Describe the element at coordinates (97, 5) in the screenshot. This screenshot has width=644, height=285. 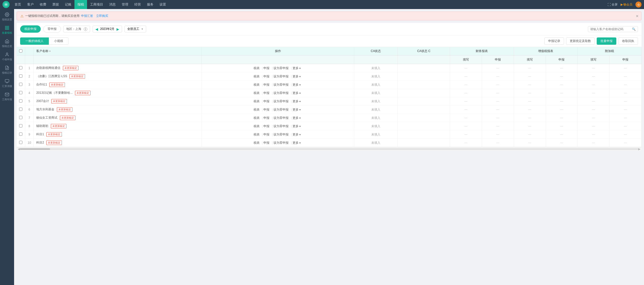
I see `nav-item-industrial: 工商项目` at that location.